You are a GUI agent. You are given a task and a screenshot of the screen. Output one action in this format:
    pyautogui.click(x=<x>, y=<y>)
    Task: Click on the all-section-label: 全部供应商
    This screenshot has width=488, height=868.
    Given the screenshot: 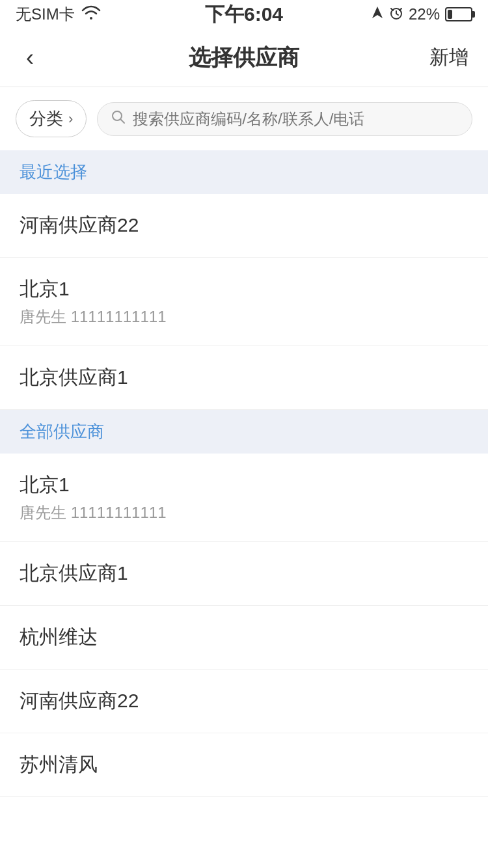 What is the action you would take?
    pyautogui.click(x=62, y=431)
    